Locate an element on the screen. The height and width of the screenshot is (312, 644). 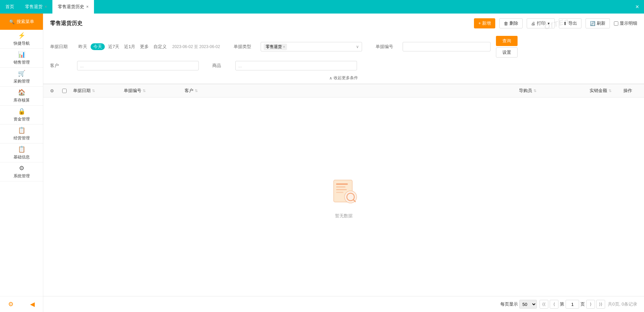
collapse-sidebar-icon: ◀ is located at coordinates (32, 304).